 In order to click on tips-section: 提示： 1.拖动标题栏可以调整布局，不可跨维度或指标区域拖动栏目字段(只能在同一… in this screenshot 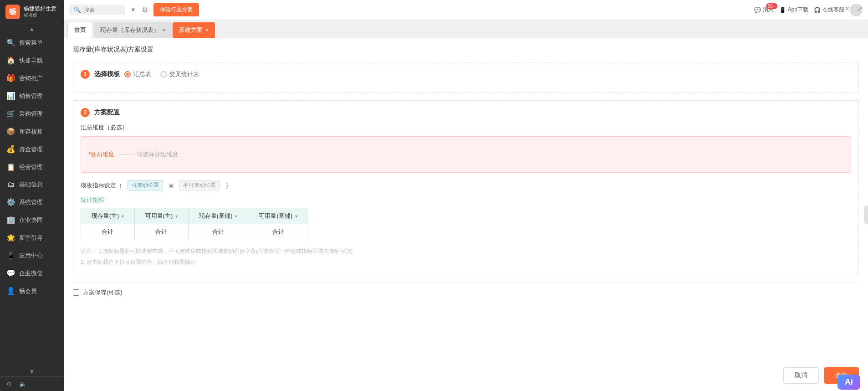, I will do `click(466, 257)`.